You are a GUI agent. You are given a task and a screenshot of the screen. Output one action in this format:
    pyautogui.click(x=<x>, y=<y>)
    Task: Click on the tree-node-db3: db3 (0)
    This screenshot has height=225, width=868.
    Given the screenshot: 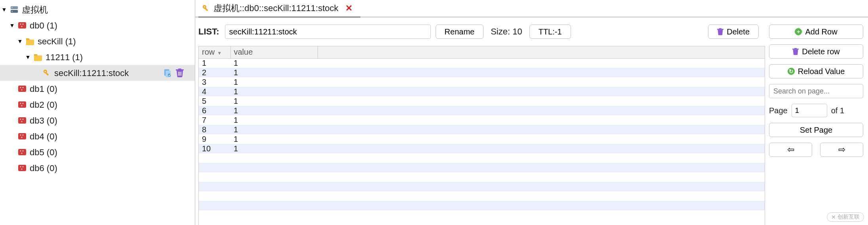 What is the action you would take?
    pyautogui.click(x=97, y=120)
    